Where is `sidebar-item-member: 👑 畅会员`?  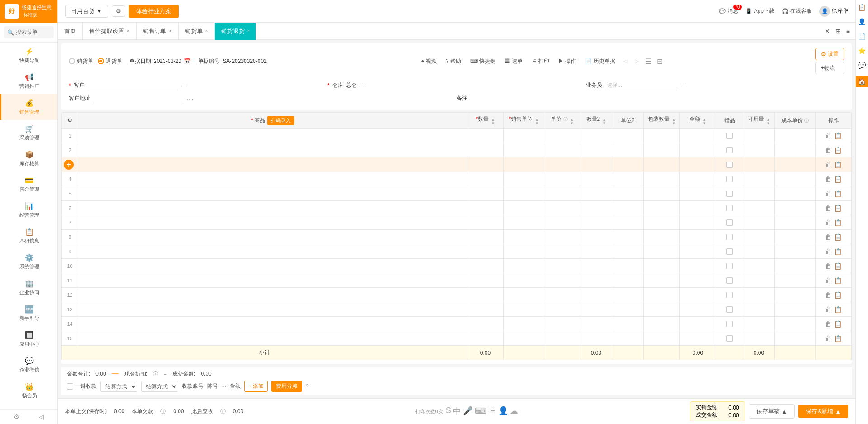
sidebar-item-member: 👑 畅会员 is located at coordinates (29, 391).